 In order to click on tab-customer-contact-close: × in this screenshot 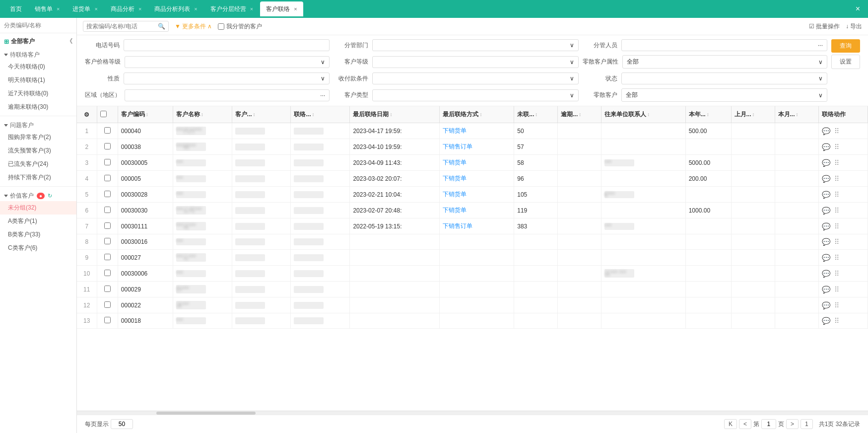, I will do `click(295, 9)`.